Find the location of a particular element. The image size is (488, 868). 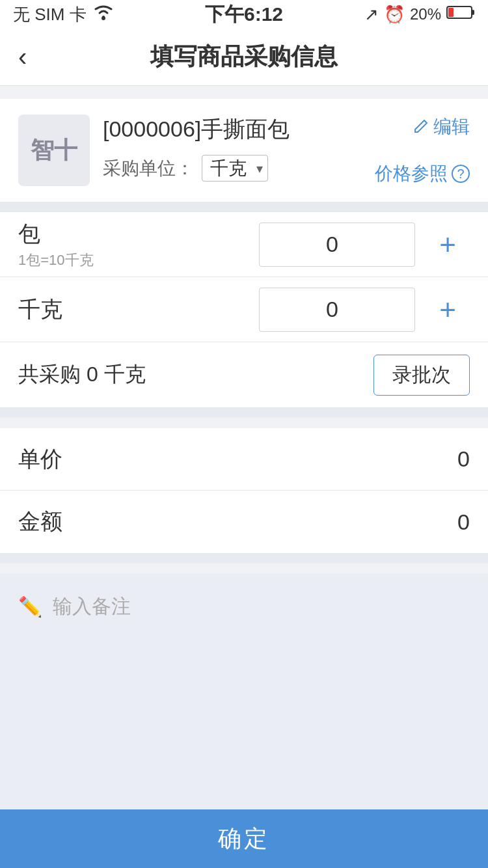

kg-plus-button: + is located at coordinates (448, 310).